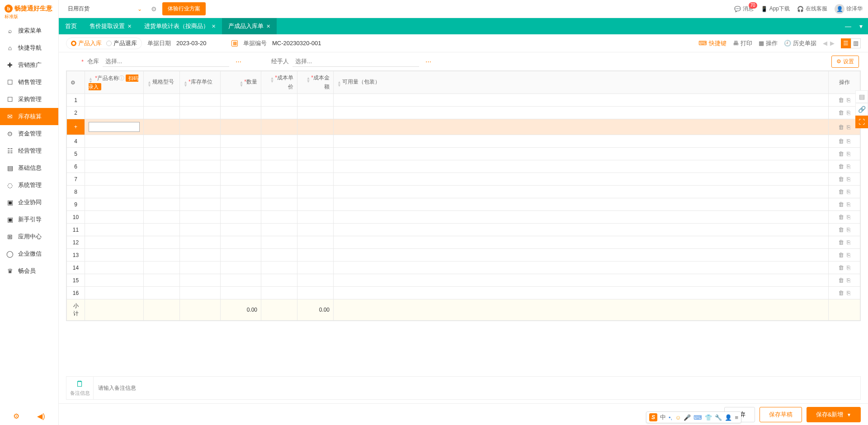 This screenshot has height=425, width=868. What do you see at coordinates (41, 416) in the screenshot?
I see `collapse-icon: ◀)` at bounding box center [41, 416].